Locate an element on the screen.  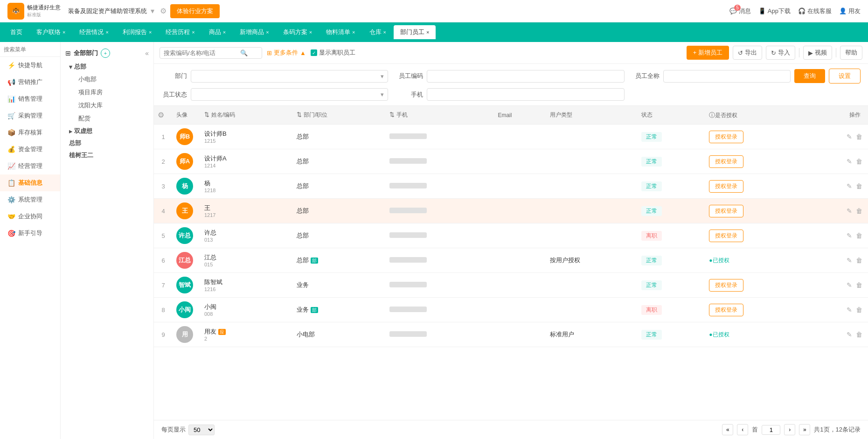
tab-employees-close: × is located at coordinates (428, 32).